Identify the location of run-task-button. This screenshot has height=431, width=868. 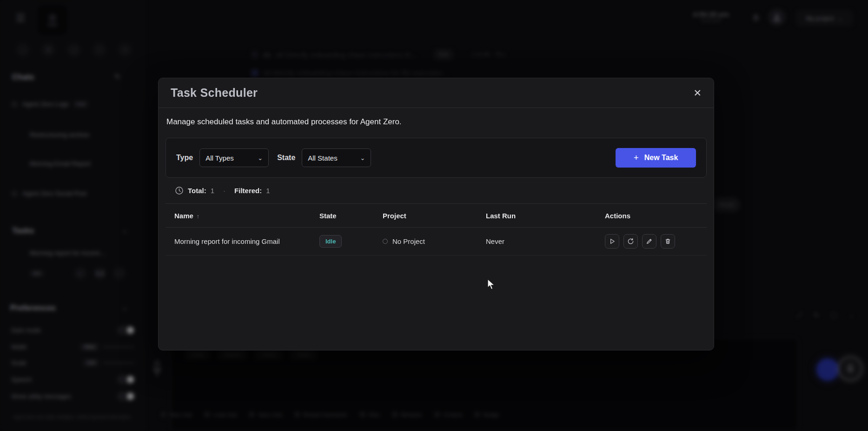
(612, 241).